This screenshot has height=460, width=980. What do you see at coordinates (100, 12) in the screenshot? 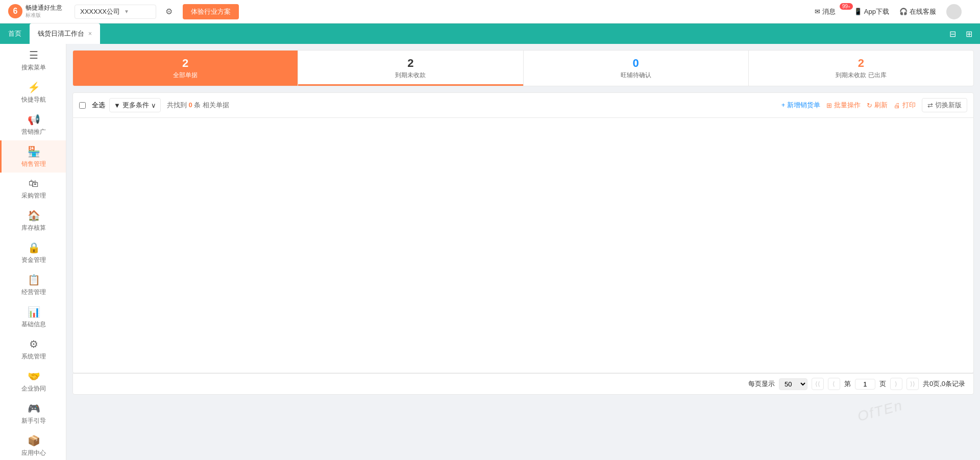
I see `company-name: XXXXXX公司` at bounding box center [100, 12].